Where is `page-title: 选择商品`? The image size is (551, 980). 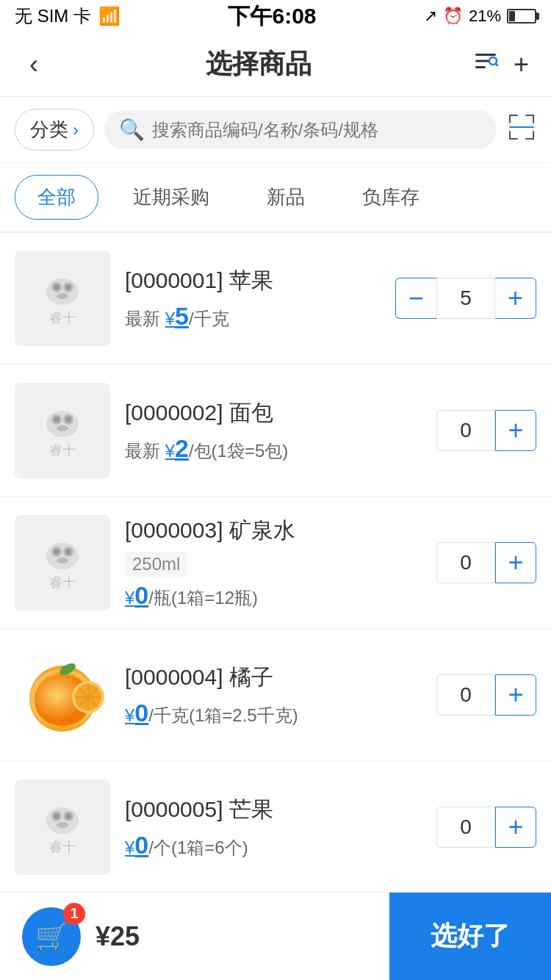
page-title: 选择商品 is located at coordinates (259, 65).